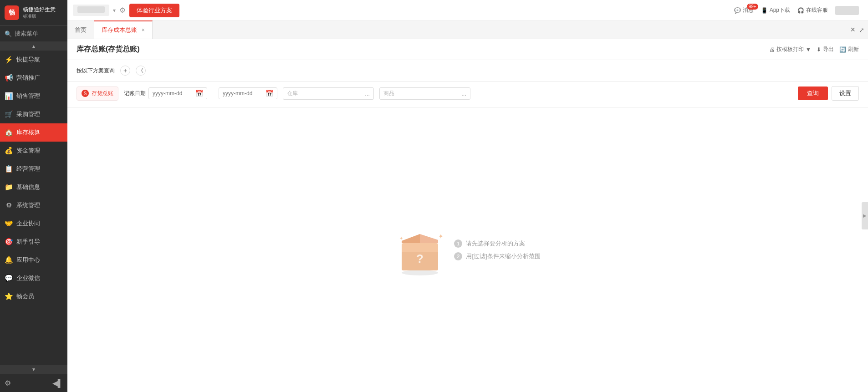 This screenshot has height=392, width=868. I want to click on sidebar-item-inventory: 🏠 库存核算, so click(34, 132).